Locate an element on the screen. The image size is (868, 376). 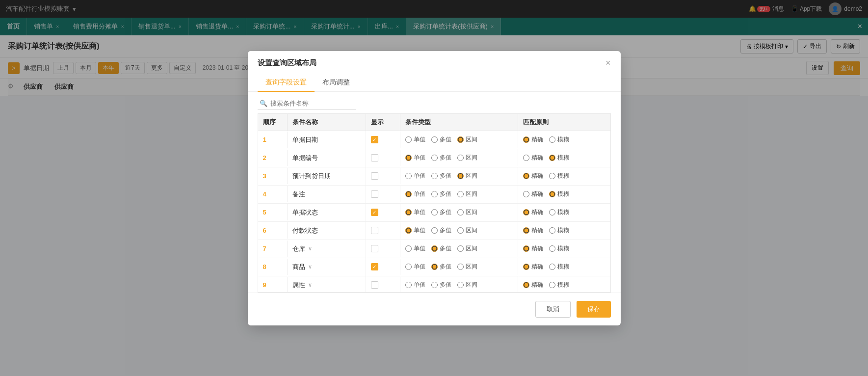
modal-close-btn: × is located at coordinates (608, 63).